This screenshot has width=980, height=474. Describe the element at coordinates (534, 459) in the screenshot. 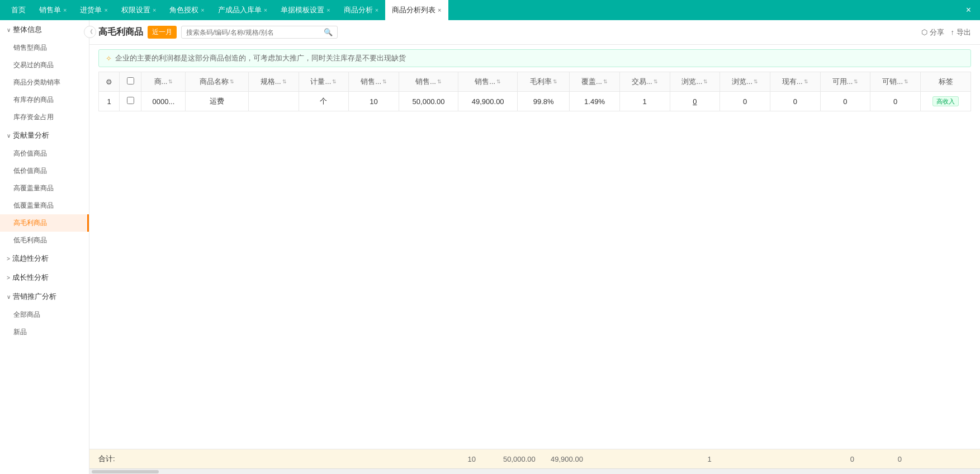

I see `footer-total: 合计: 1050,000.0049,900.00100` at that location.